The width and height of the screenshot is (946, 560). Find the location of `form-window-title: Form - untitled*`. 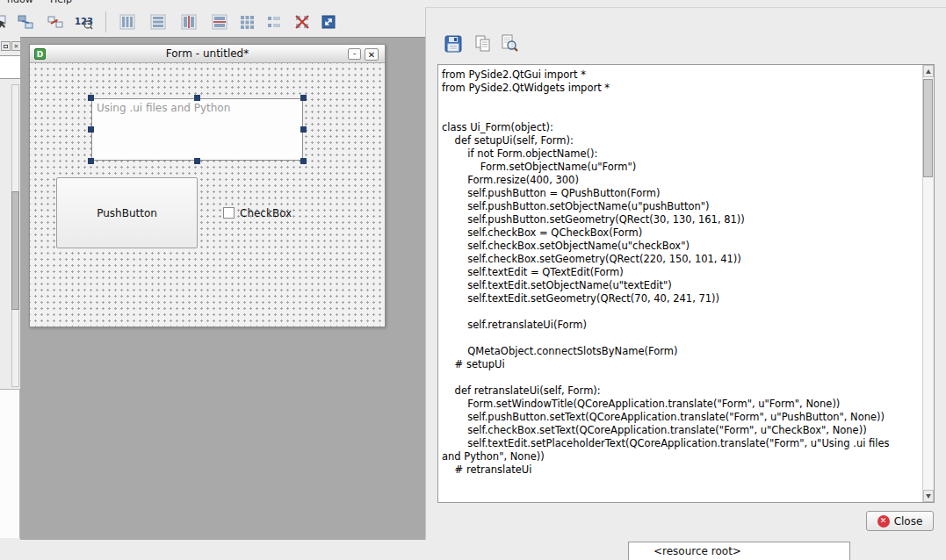

form-window-title: Form - untitled* is located at coordinates (207, 54).